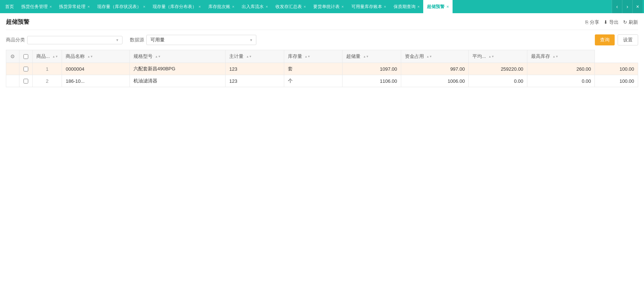  I want to click on datasource-select: 可用量 ▾, so click(201, 40).